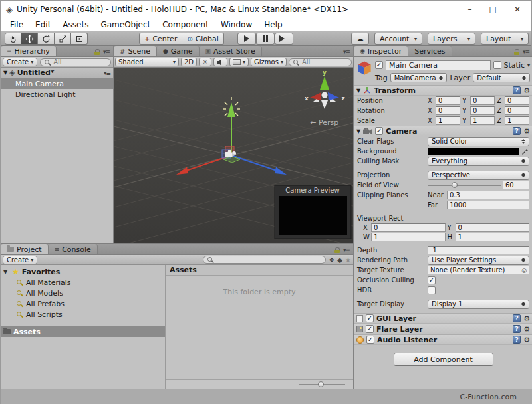  Describe the element at coordinates (247, 39) in the screenshot. I see `play-button` at that location.